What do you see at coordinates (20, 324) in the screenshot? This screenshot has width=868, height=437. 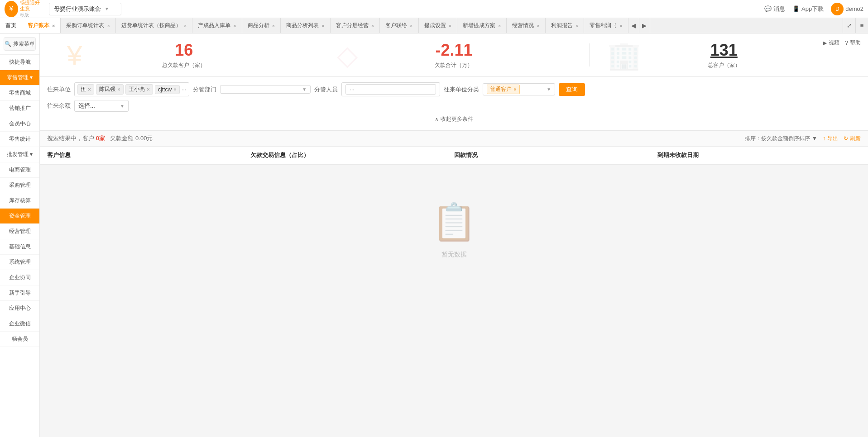 I see `sidebar-item-wechat: 企业微信` at bounding box center [20, 324].